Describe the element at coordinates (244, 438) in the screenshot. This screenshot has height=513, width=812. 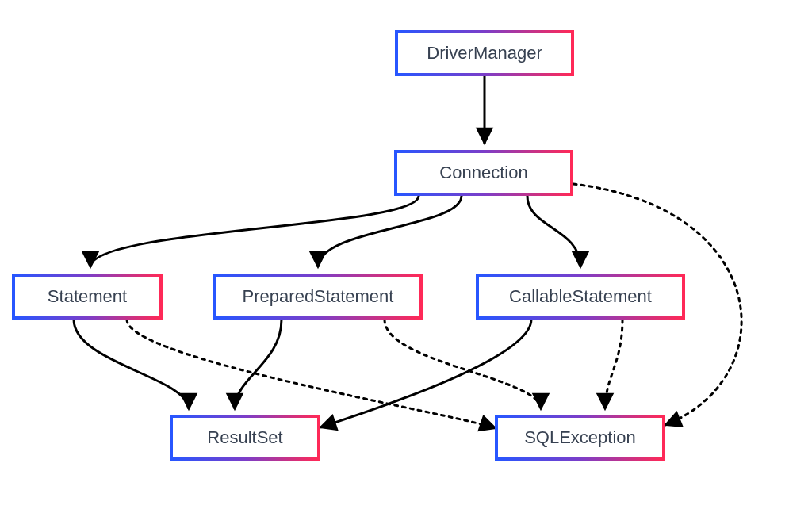
I see `node-label: ResultSet` at that location.